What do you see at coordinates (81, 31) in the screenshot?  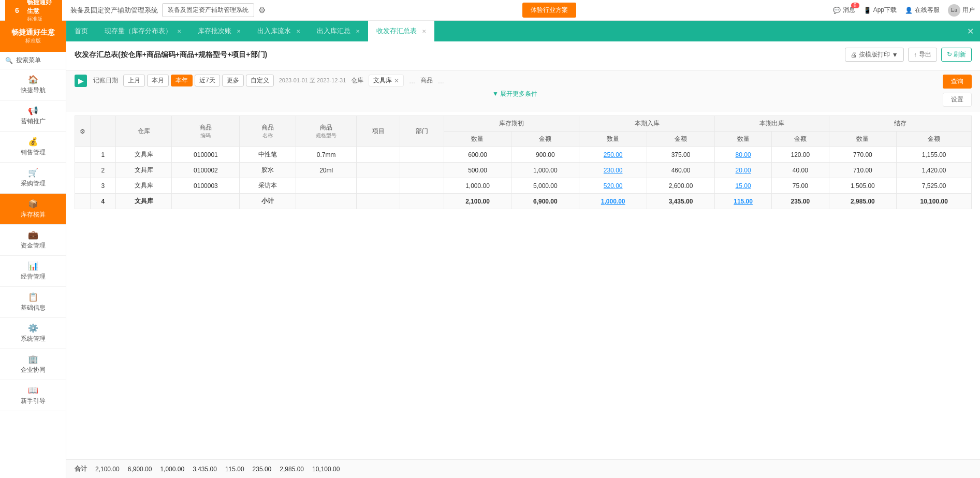 I see `tab-home: 首页` at bounding box center [81, 31].